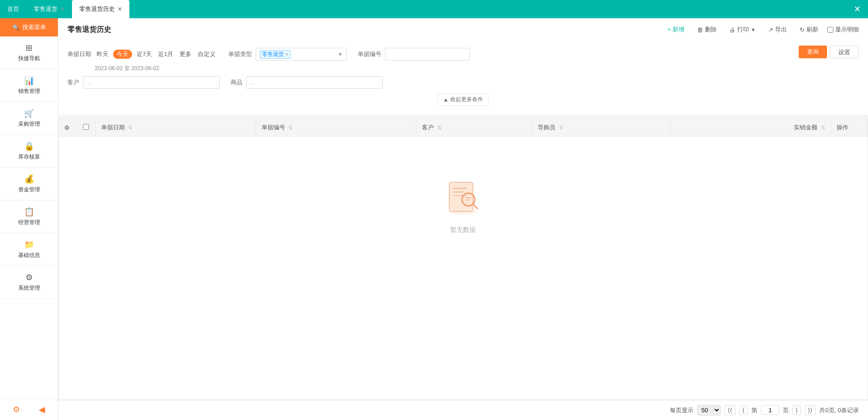 This screenshot has width=868, height=420. What do you see at coordinates (207, 54) in the screenshot?
I see `date-opt-custom: 自定义` at bounding box center [207, 54].